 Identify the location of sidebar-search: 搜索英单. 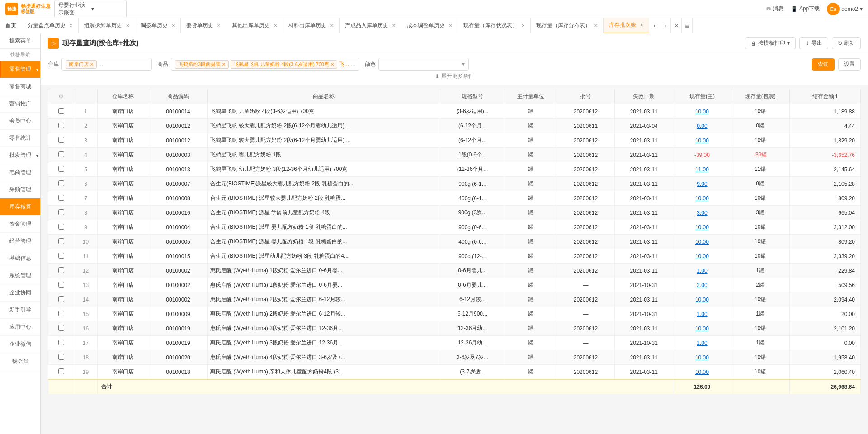
(20, 41).